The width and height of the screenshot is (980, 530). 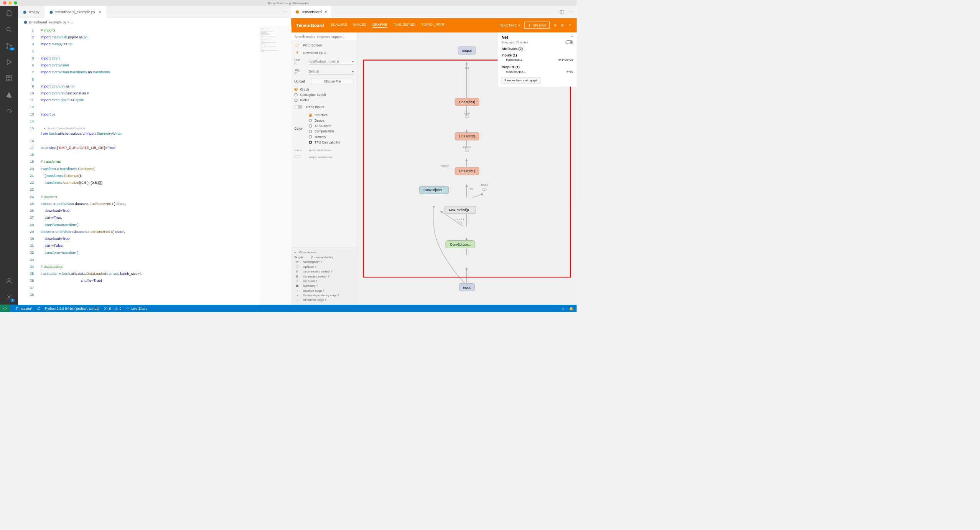 What do you see at coordinates (562, 25) in the screenshot?
I see `settings-icon: ⚙` at bounding box center [562, 25].